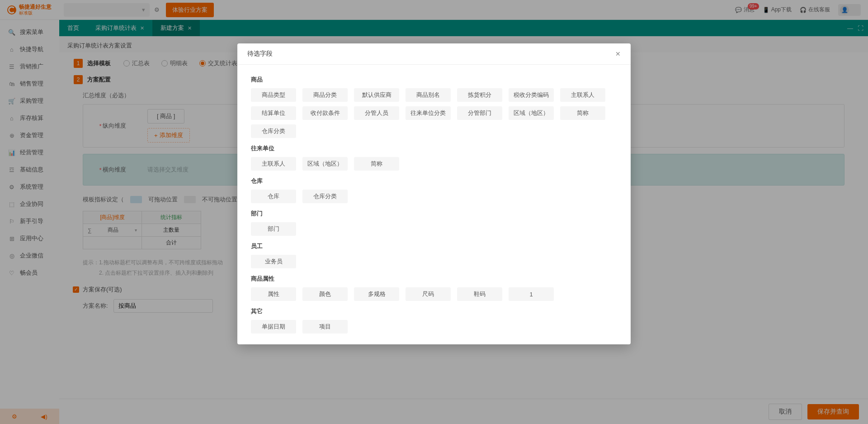 The width and height of the screenshot is (868, 424). What do you see at coordinates (434, 190) in the screenshot?
I see `field-group-2: 仓库仓库仓库分类` at bounding box center [434, 190].